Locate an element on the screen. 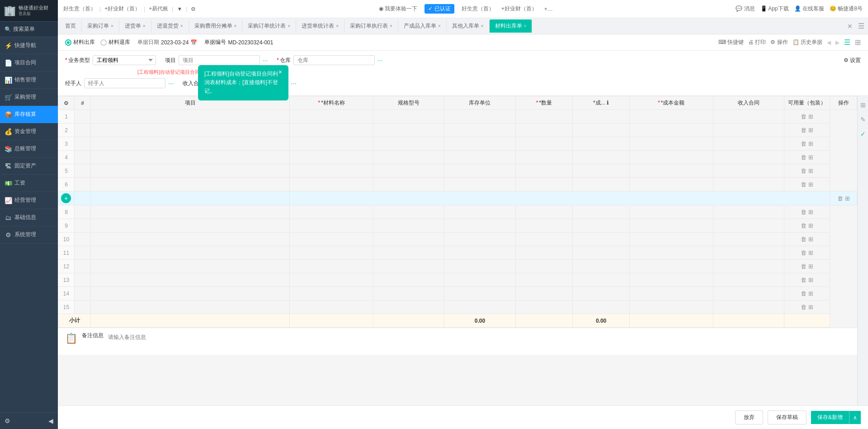 This screenshot has height=429, width=868. topbar-hyc2: +好业财（首） is located at coordinates (519, 9).